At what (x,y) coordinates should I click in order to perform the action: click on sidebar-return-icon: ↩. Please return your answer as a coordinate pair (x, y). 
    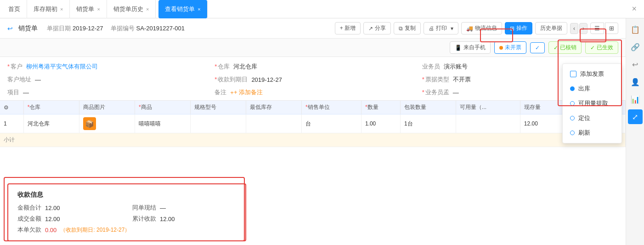
    Looking at the image, I should click on (635, 64).